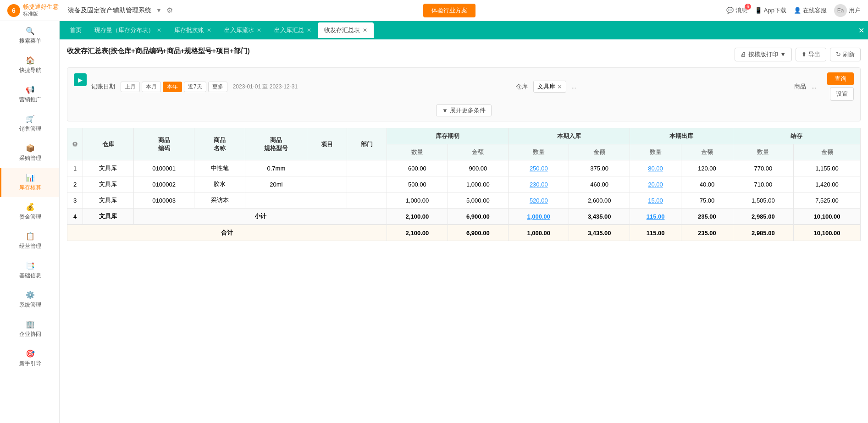 This screenshot has height=423, width=868. What do you see at coordinates (449, 11) in the screenshot?
I see `trial-button: 体验行业方案` at bounding box center [449, 11].